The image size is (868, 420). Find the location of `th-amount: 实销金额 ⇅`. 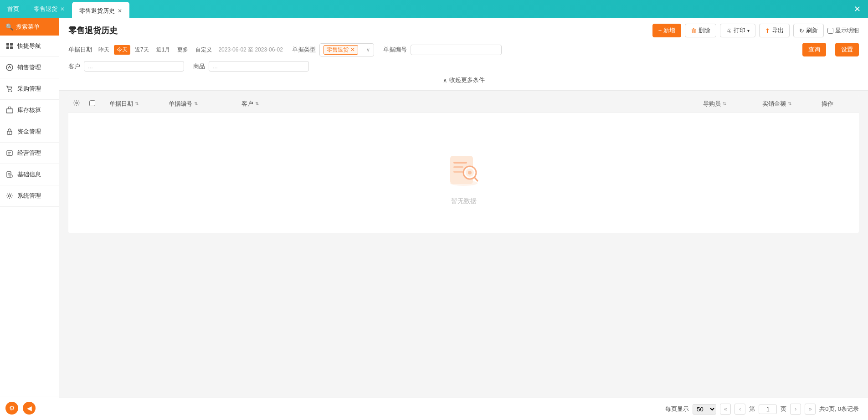

th-amount: 实销金额 ⇅ is located at coordinates (788, 104).